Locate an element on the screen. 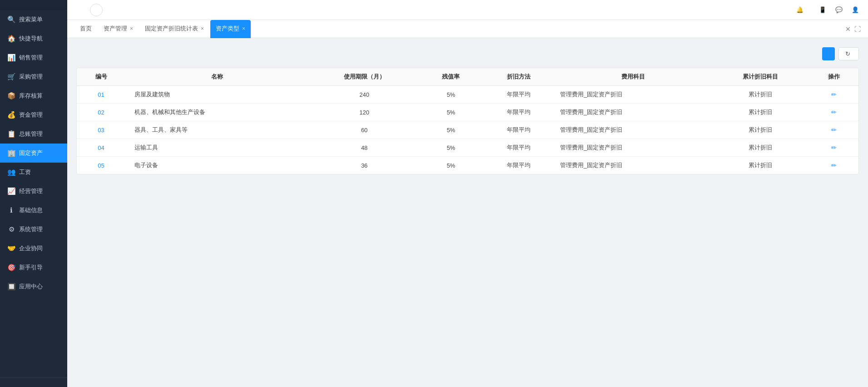 Image resolution: width=868 pixels, height=387 pixels. tab-asset-mgmt: 资产管理× is located at coordinates (118, 29).